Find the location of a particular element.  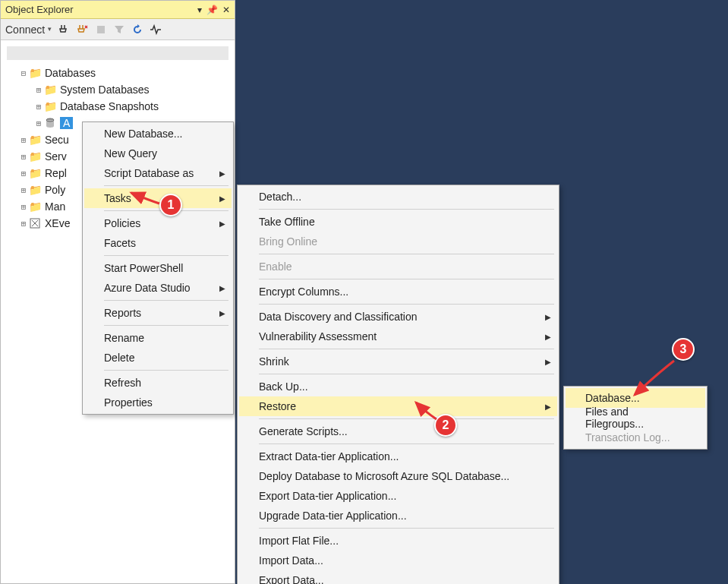

menu-restore: Restore▶ is located at coordinates (398, 406).